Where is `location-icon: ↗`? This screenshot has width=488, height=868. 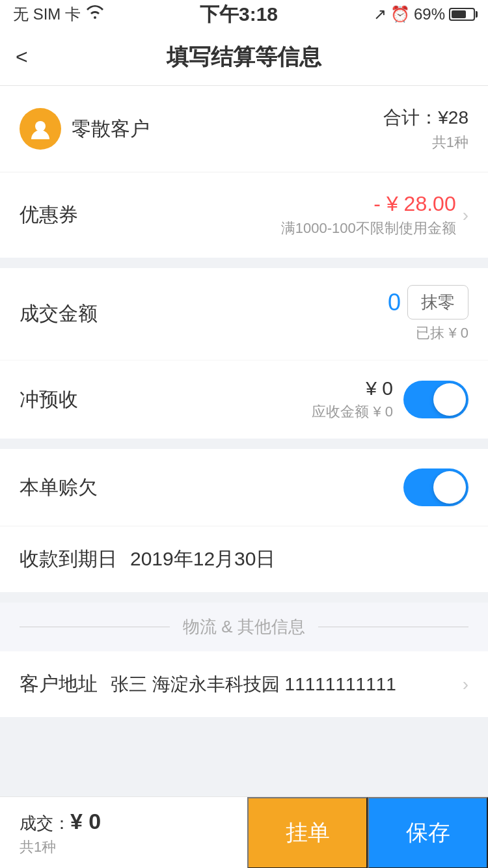 location-icon: ↗ is located at coordinates (380, 14).